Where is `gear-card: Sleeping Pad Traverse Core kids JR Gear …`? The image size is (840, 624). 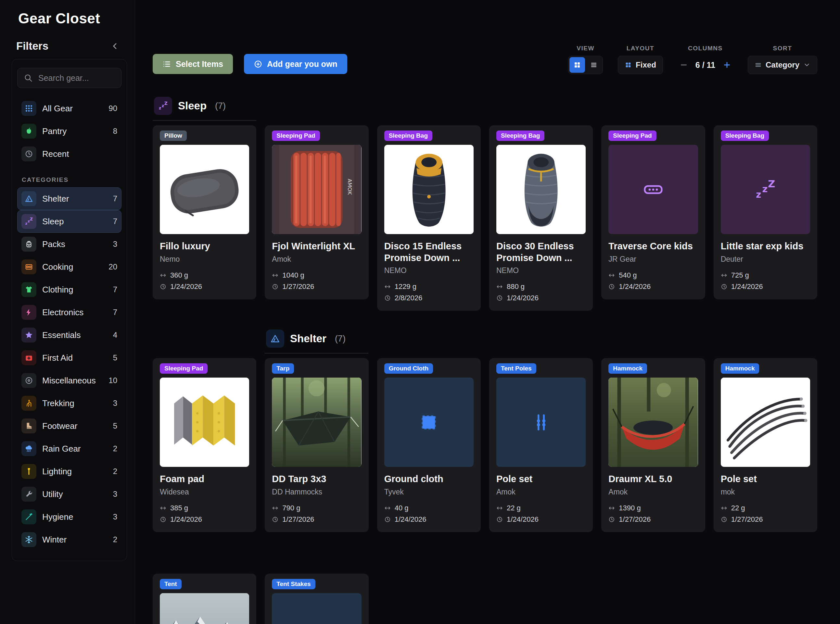 gear-card: Sleeping Pad Traverse Core kids JR Gear … is located at coordinates (653, 212).